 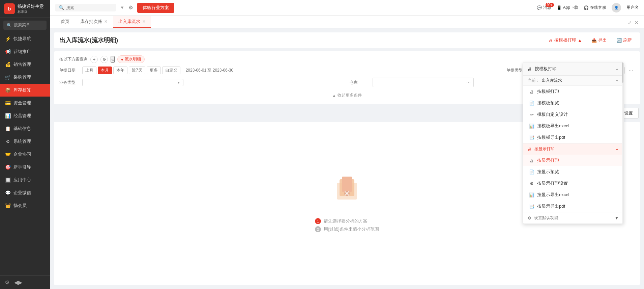 I want to click on tab-flow-close: ✕, so click(x=144, y=22).